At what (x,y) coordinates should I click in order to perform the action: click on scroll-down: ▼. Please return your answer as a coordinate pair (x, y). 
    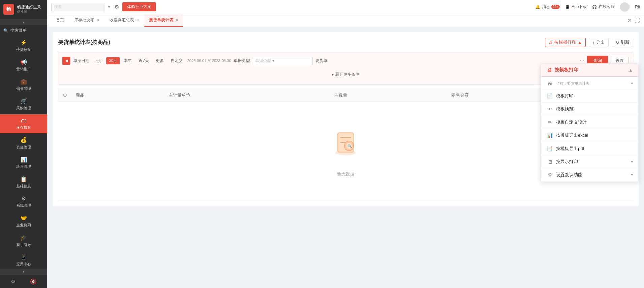
    Looking at the image, I should click on (24, 271).